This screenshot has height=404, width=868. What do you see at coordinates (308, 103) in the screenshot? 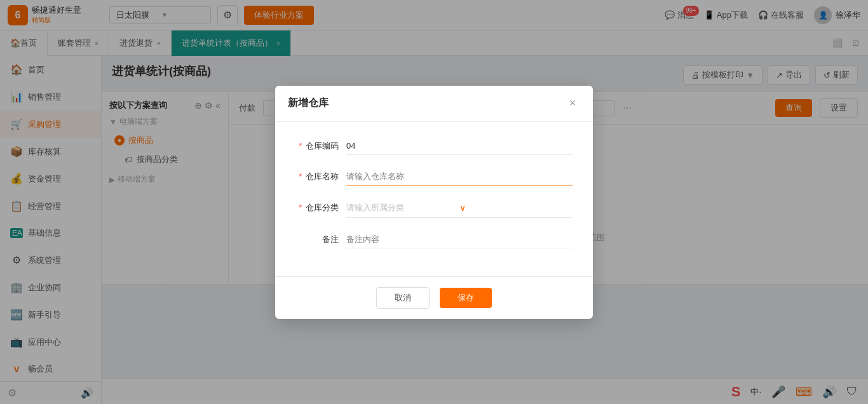
I see `dialog-title: 新增仓库` at bounding box center [308, 103].